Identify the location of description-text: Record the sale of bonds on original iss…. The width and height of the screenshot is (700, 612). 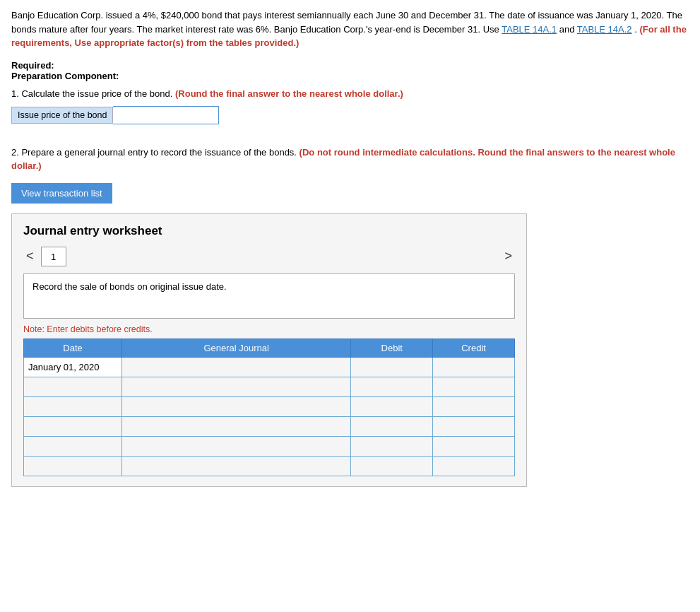
(130, 287).